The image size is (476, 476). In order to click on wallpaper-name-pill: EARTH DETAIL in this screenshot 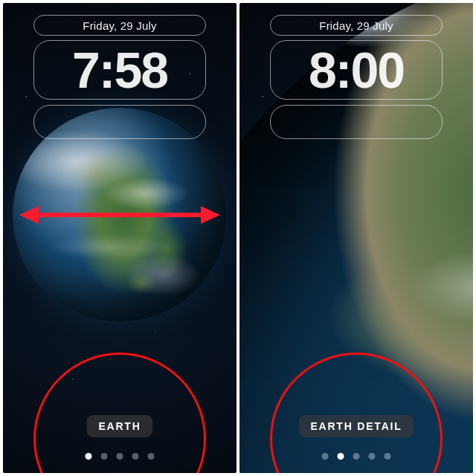, I will do `click(356, 426)`.